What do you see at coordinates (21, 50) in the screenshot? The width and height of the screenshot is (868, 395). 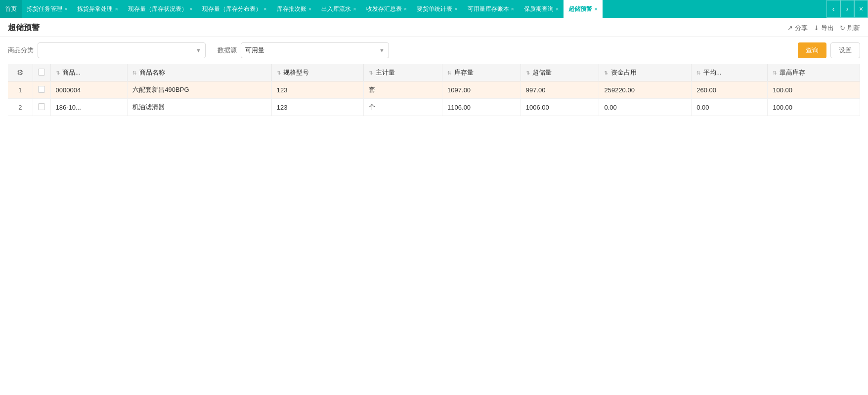 I see `product-category-label: 商品分类` at bounding box center [21, 50].